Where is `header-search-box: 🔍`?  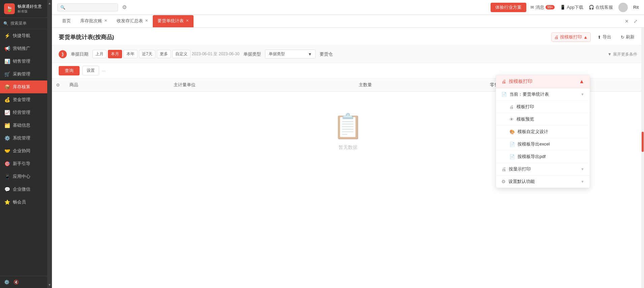 header-search-box: 🔍 is located at coordinates (88, 7).